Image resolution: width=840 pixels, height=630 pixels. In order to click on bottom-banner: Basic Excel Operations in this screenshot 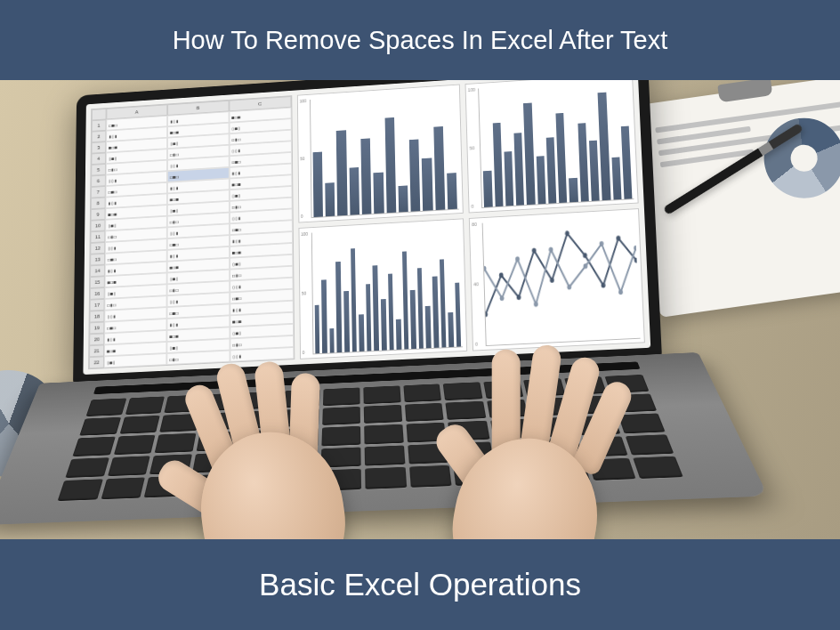, I will do `click(420, 585)`.